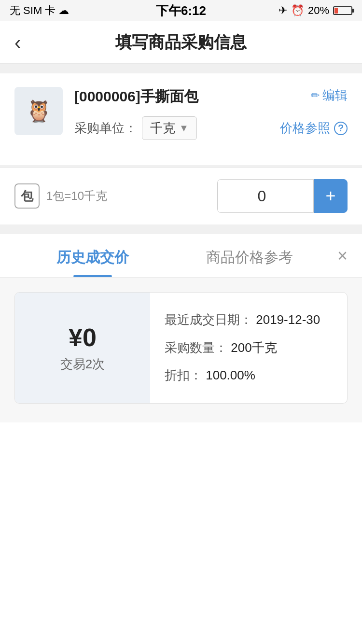 The width and height of the screenshot is (362, 644). What do you see at coordinates (196, 348) in the screenshot?
I see `purchase-quantity-label: 采购数量：` at bounding box center [196, 348].